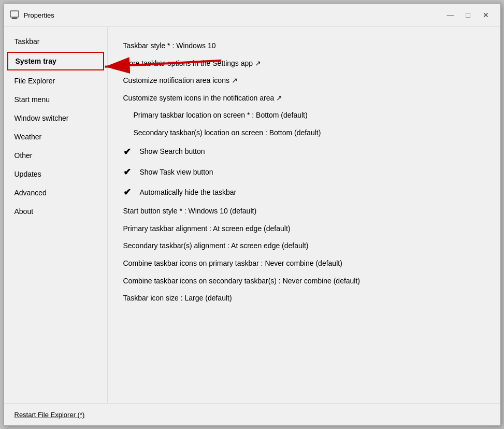 The width and height of the screenshot is (504, 429). What do you see at coordinates (304, 81) in the screenshot?
I see `main-item-customize-notification: Customize notification area icons ↗` at bounding box center [304, 81].